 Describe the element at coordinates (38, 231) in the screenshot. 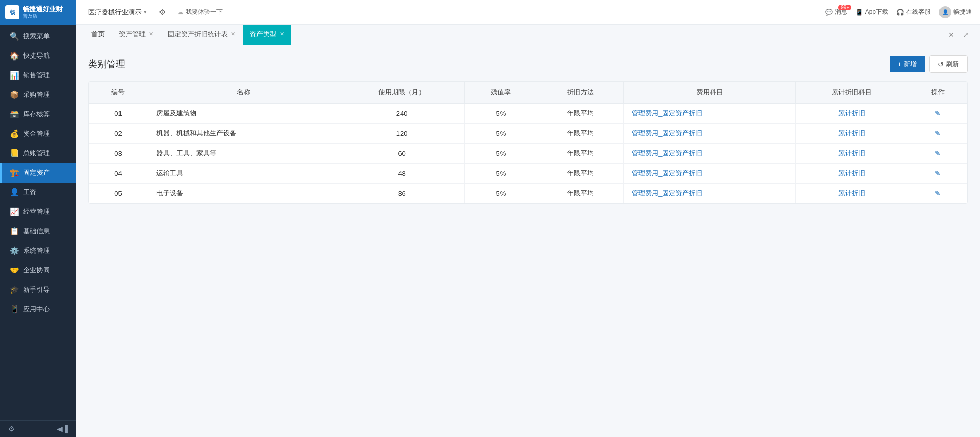

I see `sidebar-item-basic: 📋基础信息` at that location.